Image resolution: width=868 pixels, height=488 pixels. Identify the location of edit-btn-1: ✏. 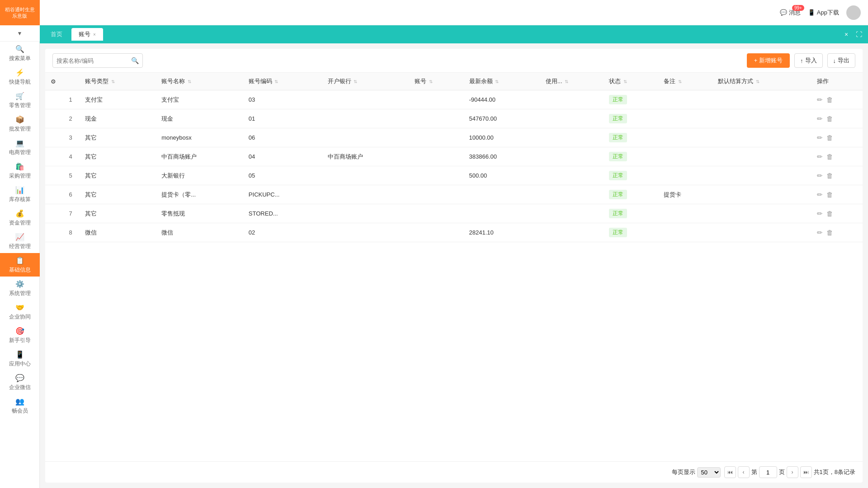
(820, 119).